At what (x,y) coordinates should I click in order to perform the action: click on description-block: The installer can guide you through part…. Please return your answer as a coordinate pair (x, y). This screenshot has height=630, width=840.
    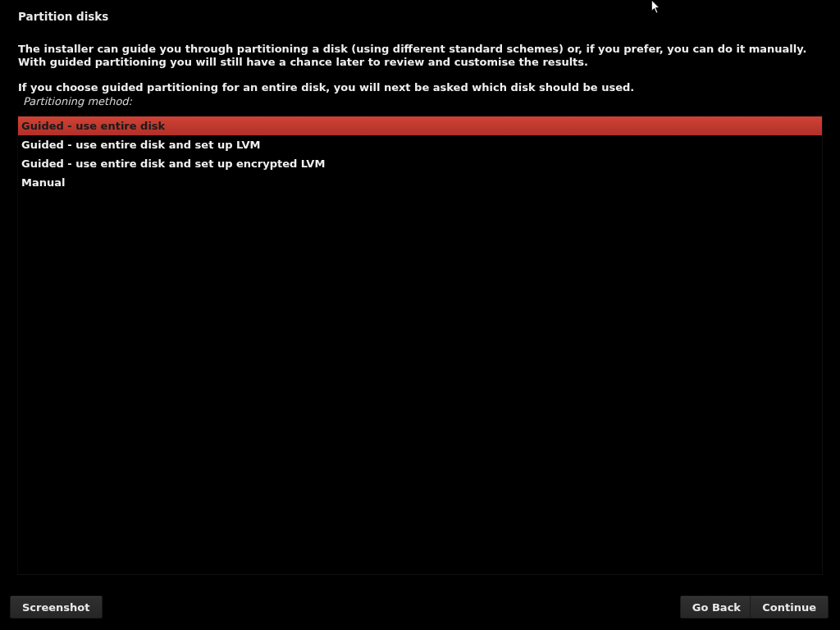
    Looking at the image, I should click on (420, 74).